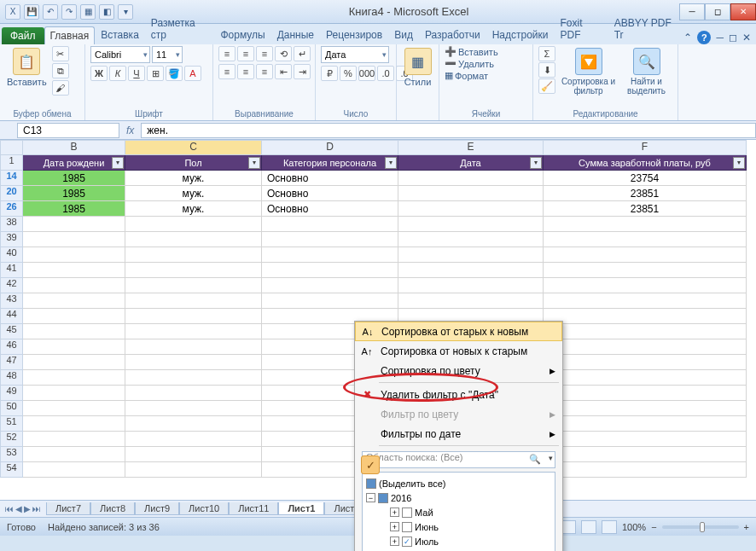 This screenshot has width=756, height=551. I want to click on sheet-tab: Лист9, so click(157, 508).